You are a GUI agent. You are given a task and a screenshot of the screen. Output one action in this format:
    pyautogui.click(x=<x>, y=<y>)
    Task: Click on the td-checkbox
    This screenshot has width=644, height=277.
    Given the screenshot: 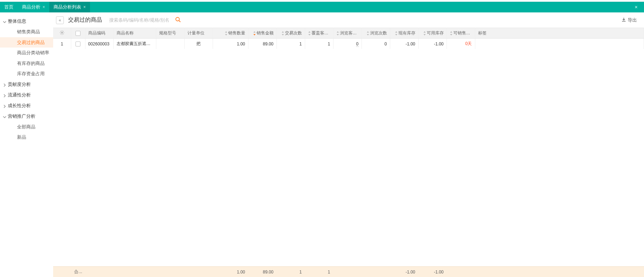 What is the action you would take?
    pyautogui.click(x=78, y=44)
    